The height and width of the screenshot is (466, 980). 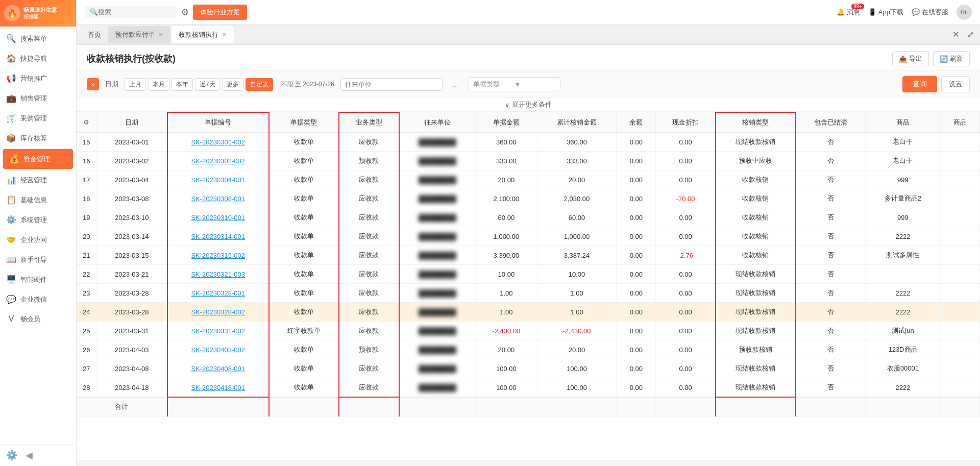 I want to click on query-button: 查询, so click(x=920, y=84).